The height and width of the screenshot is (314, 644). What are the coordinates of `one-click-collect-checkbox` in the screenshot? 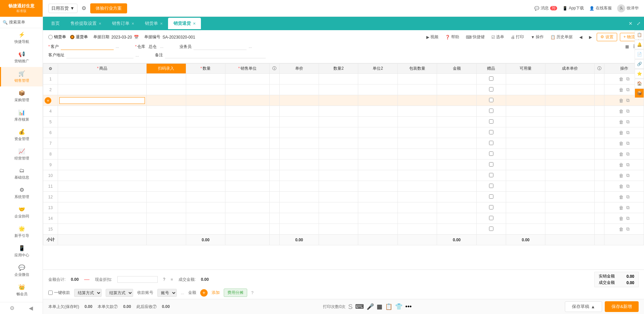 It's located at (50, 293).